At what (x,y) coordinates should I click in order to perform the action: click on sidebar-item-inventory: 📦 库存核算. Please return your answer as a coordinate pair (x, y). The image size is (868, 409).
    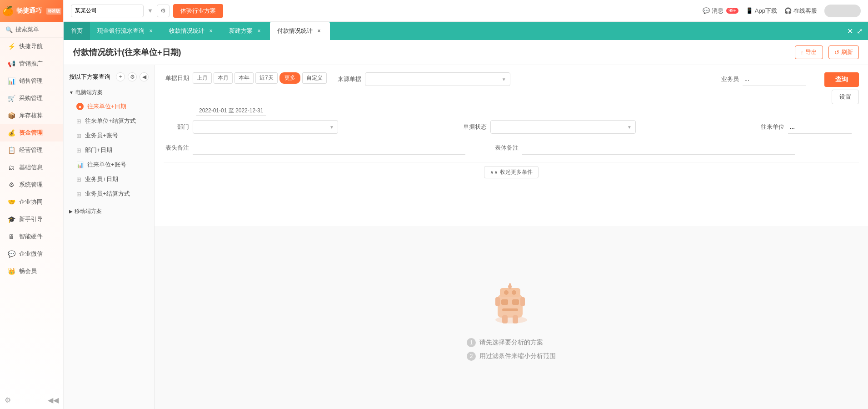
    Looking at the image, I should click on (32, 116).